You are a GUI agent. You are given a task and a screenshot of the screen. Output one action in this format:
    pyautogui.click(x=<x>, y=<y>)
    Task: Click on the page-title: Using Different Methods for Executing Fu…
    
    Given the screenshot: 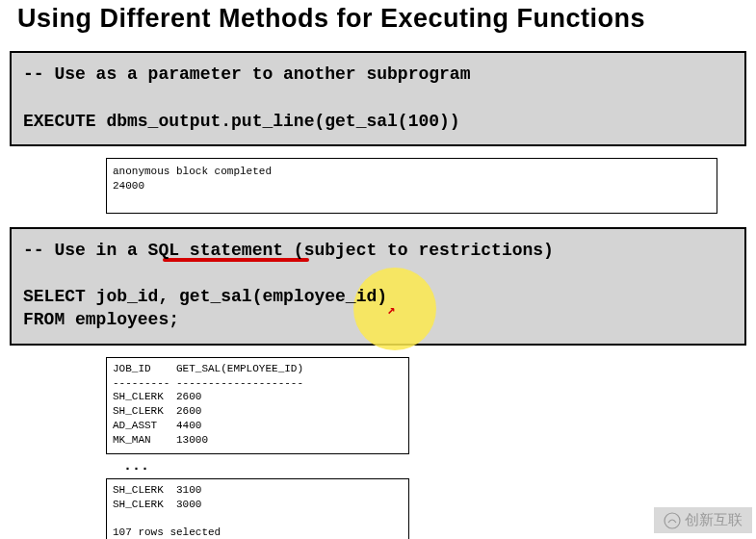 What is the action you would take?
    pyautogui.click(x=378, y=17)
    